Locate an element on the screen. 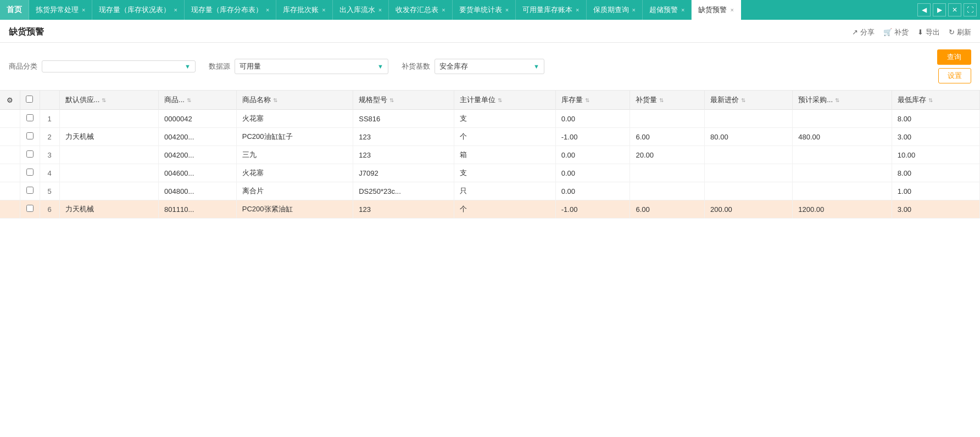 The image size is (980, 437). category-filter-group: 商品分类 ▼ is located at coordinates (102, 66).